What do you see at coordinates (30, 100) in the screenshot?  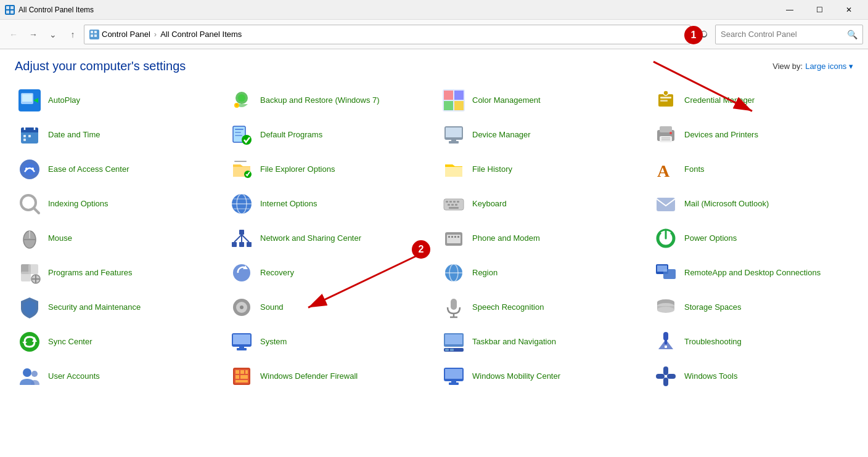 I see `autoplay-icon` at bounding box center [30, 100].